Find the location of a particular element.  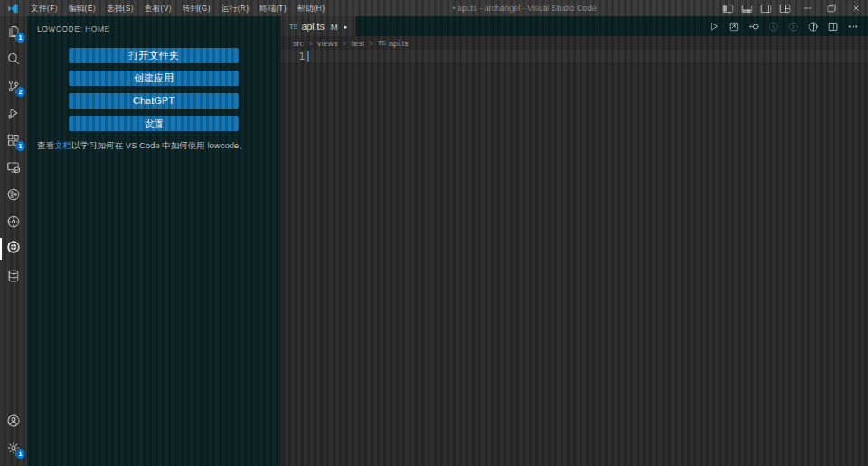

create-app-button: 创建应用 is located at coordinates (154, 78).